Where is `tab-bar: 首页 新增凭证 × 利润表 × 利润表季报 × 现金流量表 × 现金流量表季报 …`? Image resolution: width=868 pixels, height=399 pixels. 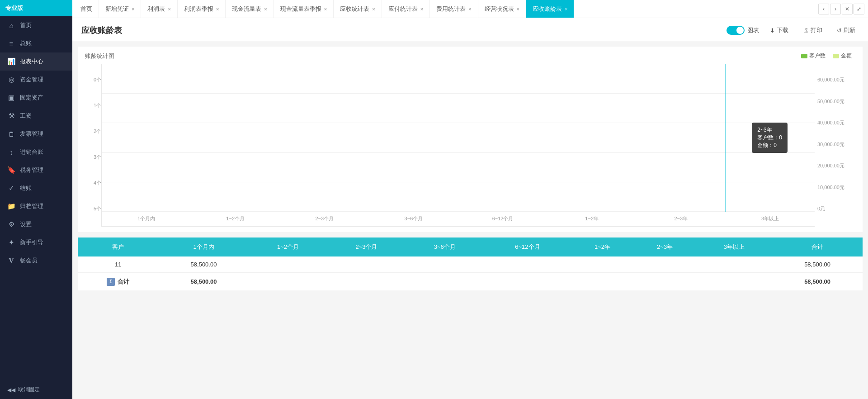
tab-bar: 首页 新增凭证 × 利润表 × 利润表季报 × 现金流量表 × 现金流量表季报 … is located at coordinates (470, 9).